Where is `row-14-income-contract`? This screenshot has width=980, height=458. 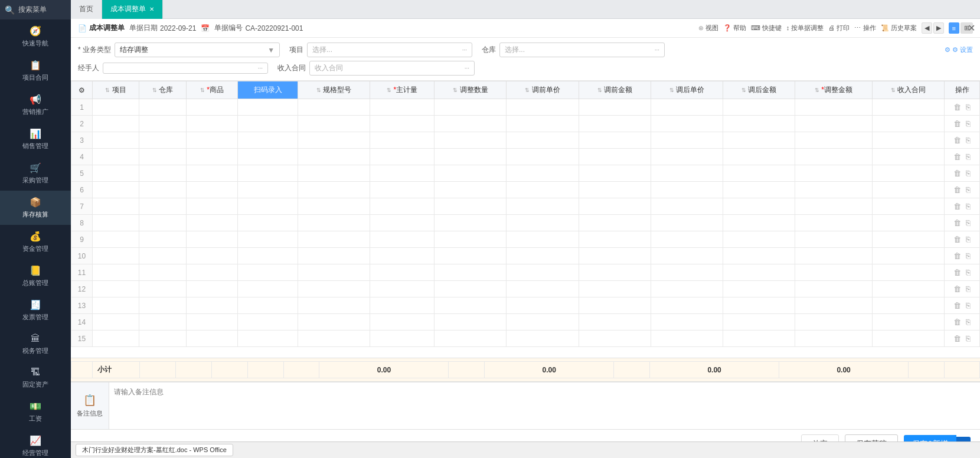
row-14-income-contract is located at coordinates (908, 322).